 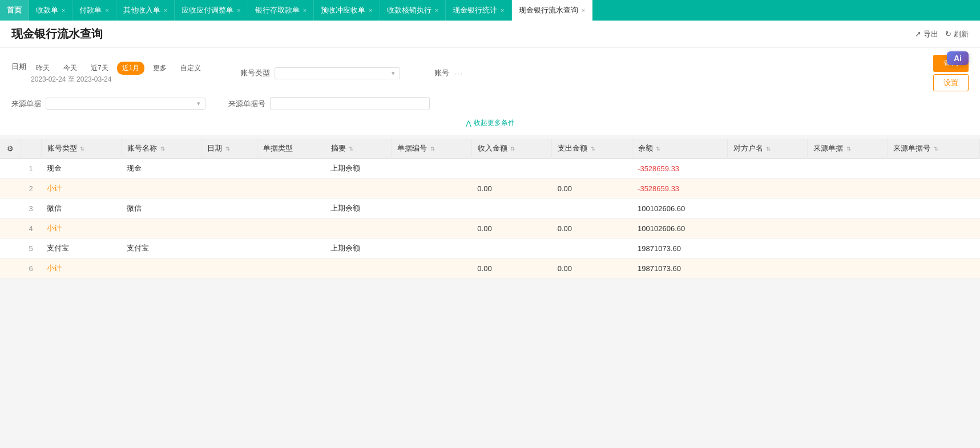 What do you see at coordinates (337, 73) in the screenshot?
I see `account-type-select: ▾` at bounding box center [337, 73].